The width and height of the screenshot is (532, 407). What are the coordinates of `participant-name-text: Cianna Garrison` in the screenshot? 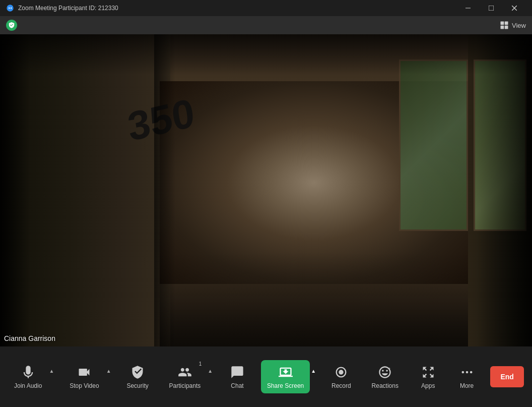 It's located at (30, 338).